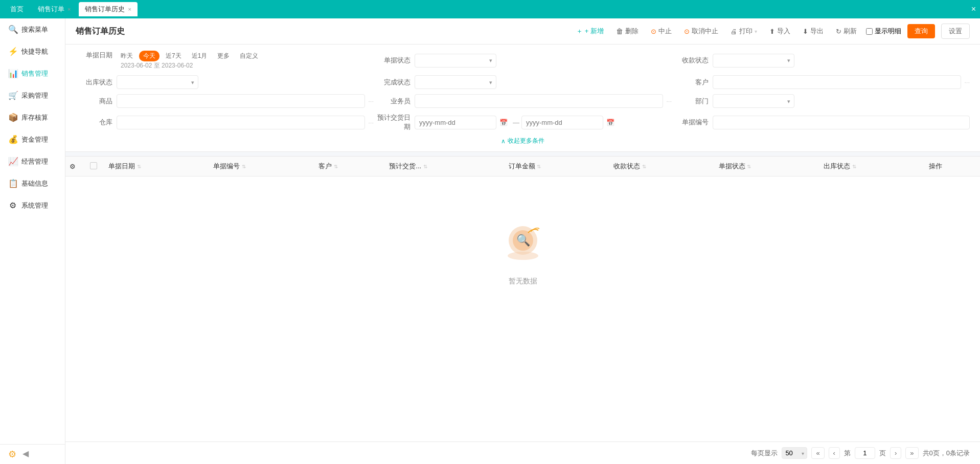 This screenshot has height=464, width=980. What do you see at coordinates (33, 139) in the screenshot?
I see `sidebar-item-finance: 💰 资金管理` at bounding box center [33, 139].